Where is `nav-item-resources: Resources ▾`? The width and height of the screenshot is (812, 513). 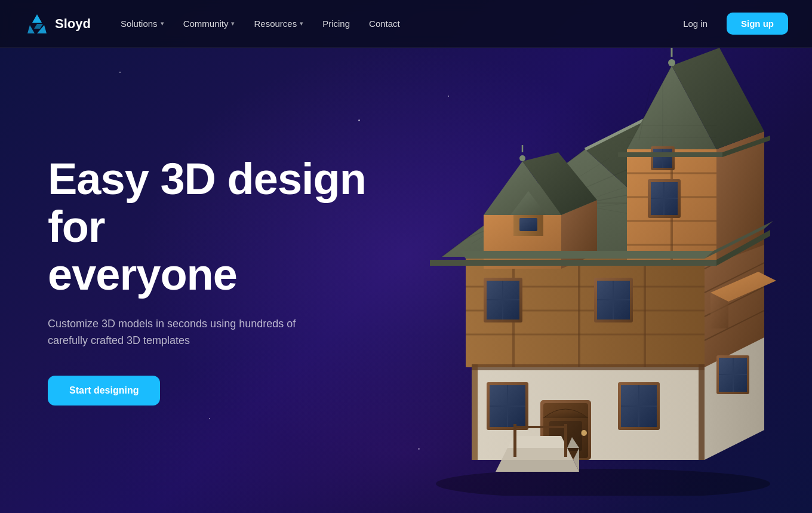 nav-item-resources: Resources ▾ is located at coordinates (278, 24).